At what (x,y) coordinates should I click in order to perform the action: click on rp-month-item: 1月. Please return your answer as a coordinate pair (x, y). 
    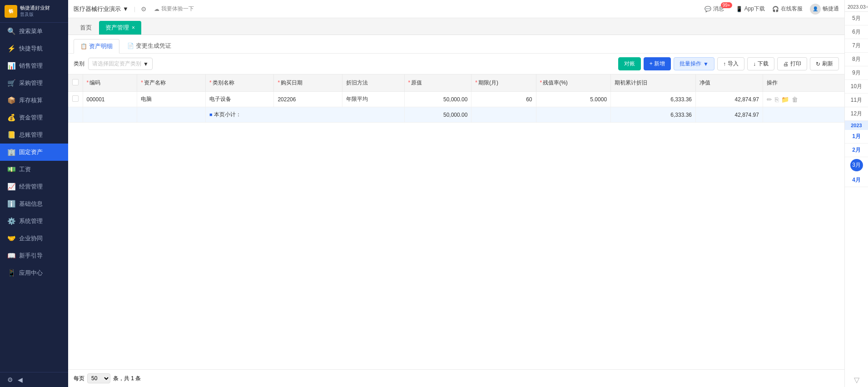
    Looking at the image, I should click on (857, 137).